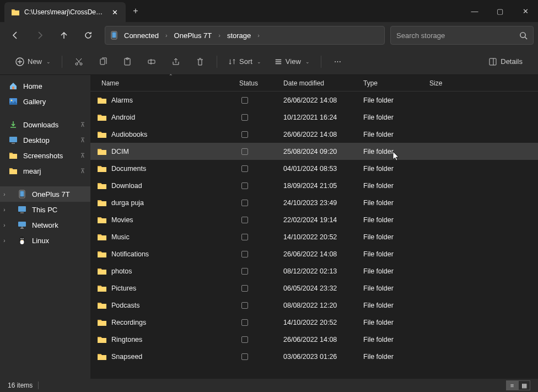 Image resolution: width=538 pixels, height=392 pixels. Describe the element at coordinates (176, 62) in the screenshot. I see `share-button` at that location.